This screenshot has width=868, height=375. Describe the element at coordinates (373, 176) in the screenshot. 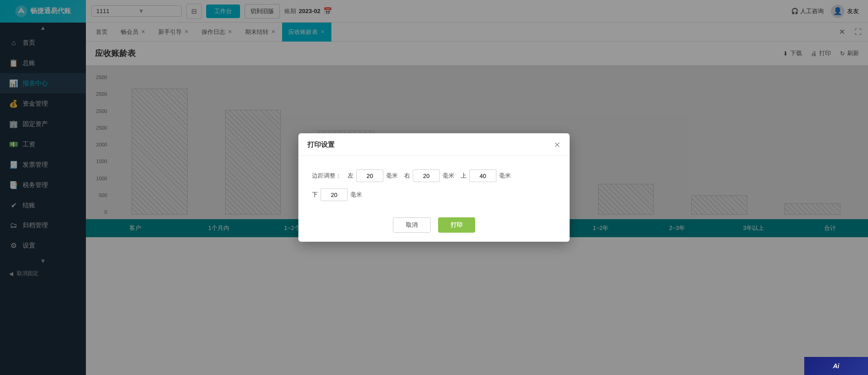

I see `margin-field-left: 左 毫米` at that location.